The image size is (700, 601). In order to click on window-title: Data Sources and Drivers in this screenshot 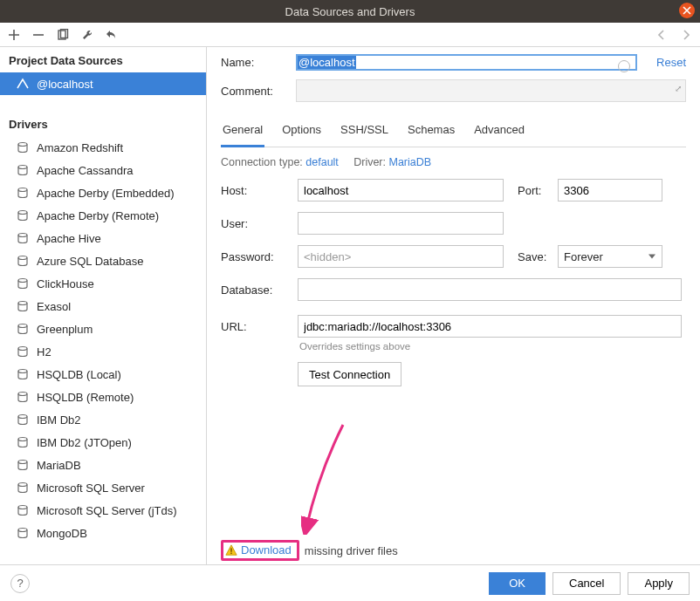, I will do `click(351, 12)`.